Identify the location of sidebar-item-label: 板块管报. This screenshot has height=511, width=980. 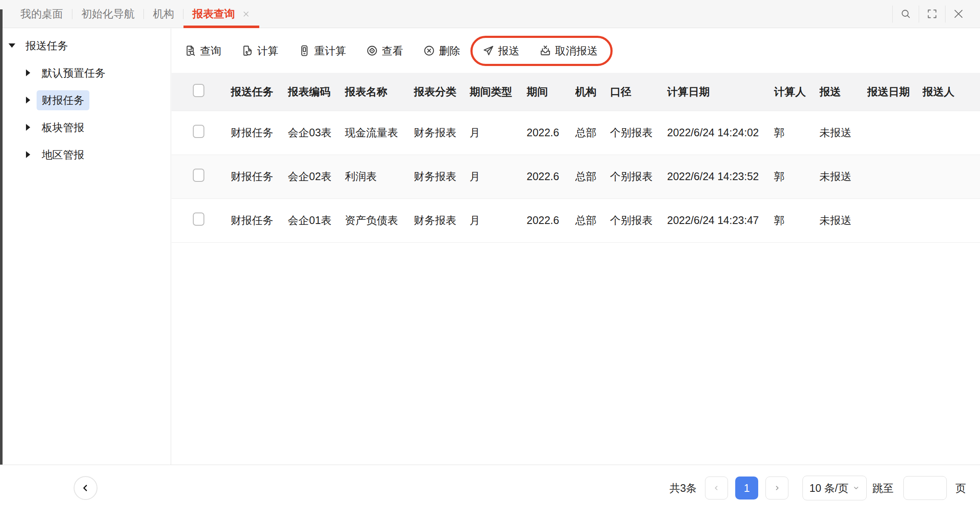
(63, 128).